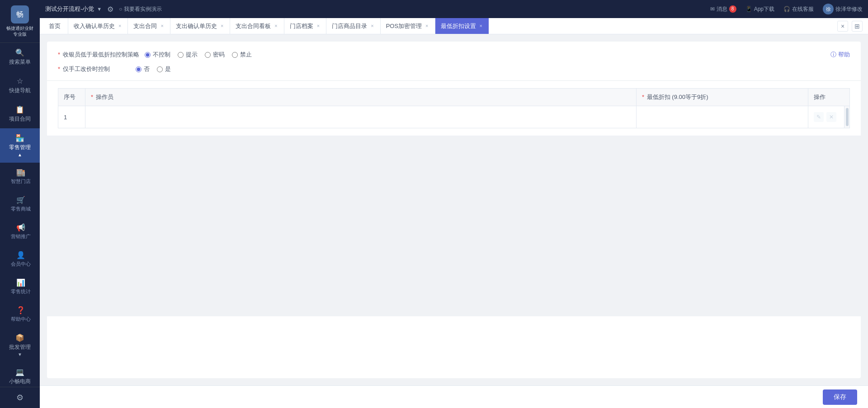 The height and width of the screenshot is (408, 868). I want to click on sidebar: 畅 畅捷通好业财 专业版 🔍 搜索菜单 ☆ 快捷导航 📋 项目合同 🏪 零售管理…, so click(20, 204).